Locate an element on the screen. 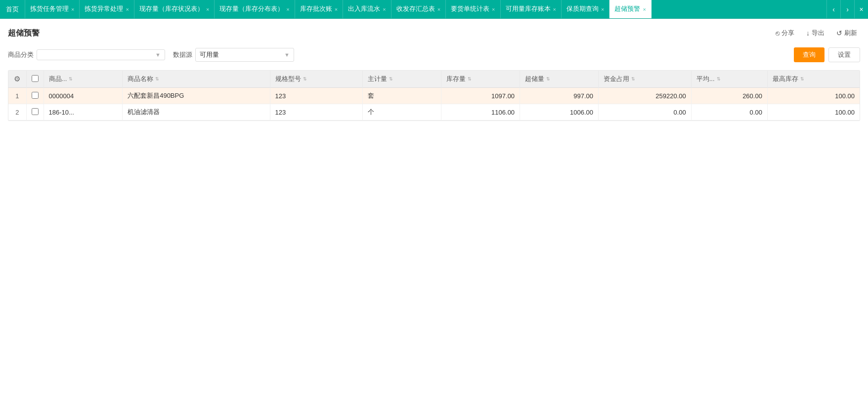 The height and width of the screenshot is (395, 868). export-button: ↓ 导出 is located at coordinates (816, 33).